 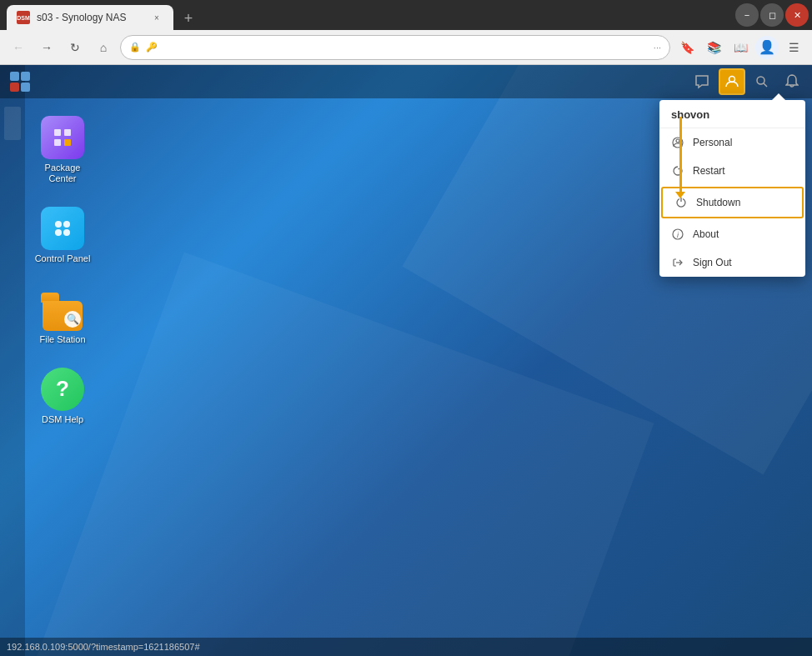 What do you see at coordinates (63, 235) in the screenshot?
I see `control-panel-icon: Control Panel` at bounding box center [63, 235].